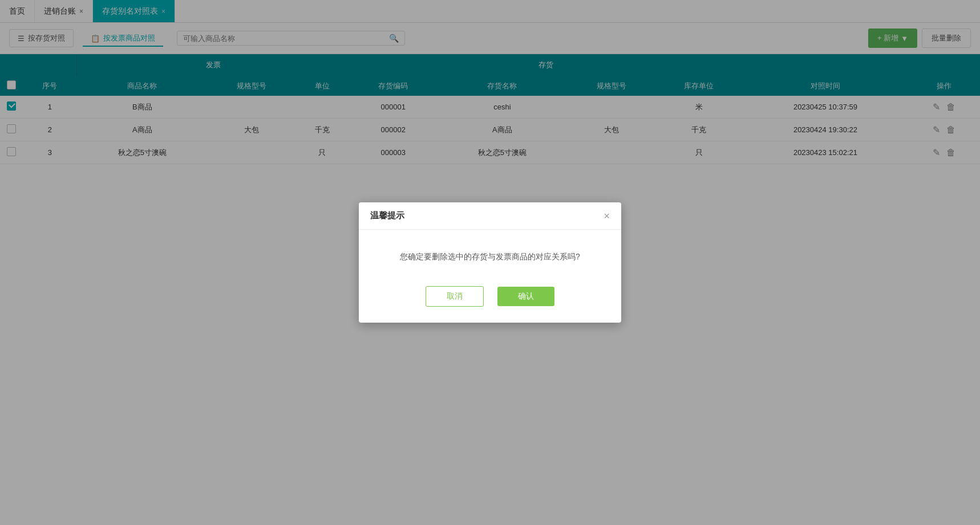  Describe the element at coordinates (490, 300) in the screenshot. I see `dialog-footer: 取消 确认` at that location.